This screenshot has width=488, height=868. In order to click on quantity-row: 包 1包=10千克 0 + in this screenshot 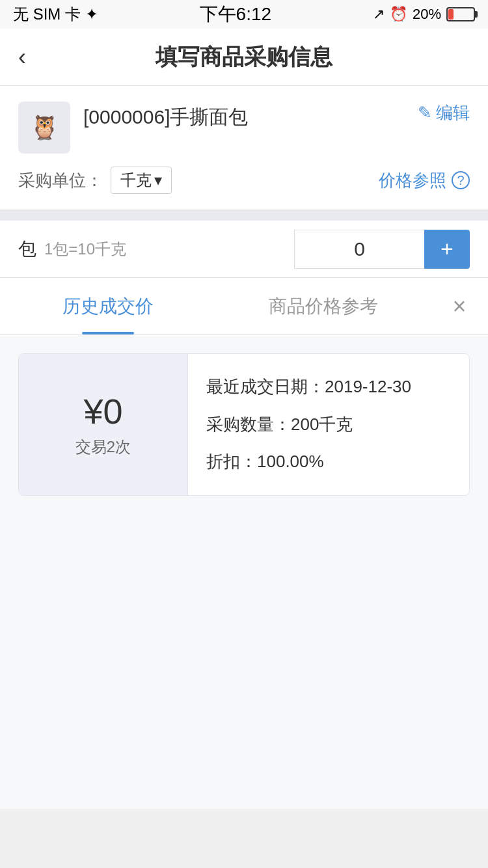, I will do `click(244, 249)`.